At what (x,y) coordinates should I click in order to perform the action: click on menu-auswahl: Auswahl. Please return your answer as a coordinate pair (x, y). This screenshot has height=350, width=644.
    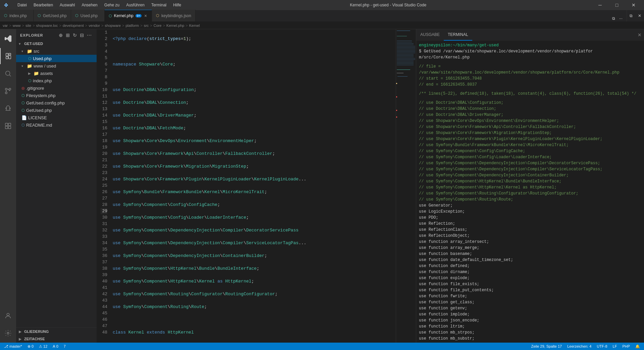
    Looking at the image, I should click on (67, 5).